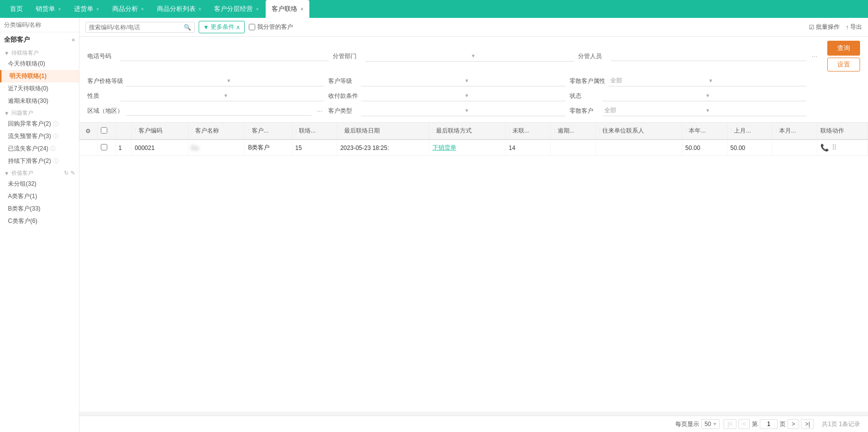 The height and width of the screenshot is (432, 868). I want to click on refresh-icon: ↻, so click(67, 173).